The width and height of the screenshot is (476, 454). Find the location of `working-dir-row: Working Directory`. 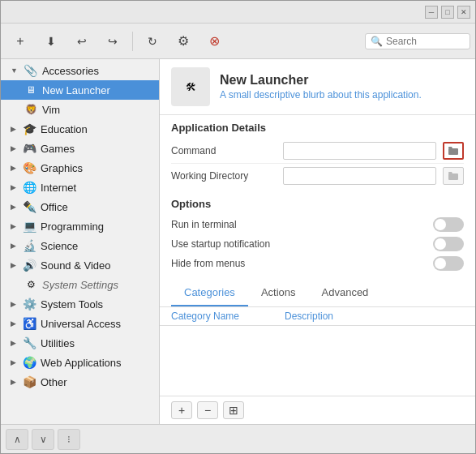

working-dir-row: Working Directory is located at coordinates (318, 176).